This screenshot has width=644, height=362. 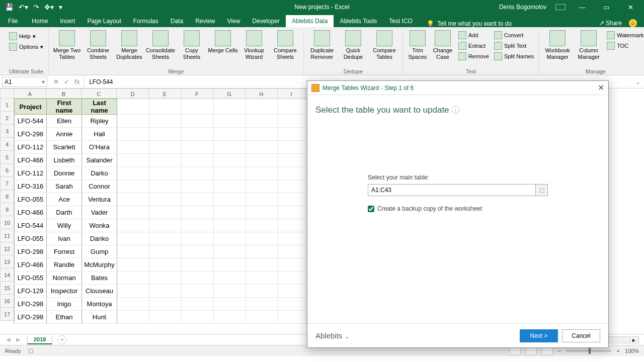 What do you see at coordinates (7, 170) in the screenshot?
I see `row-header: 6` at bounding box center [7, 170].